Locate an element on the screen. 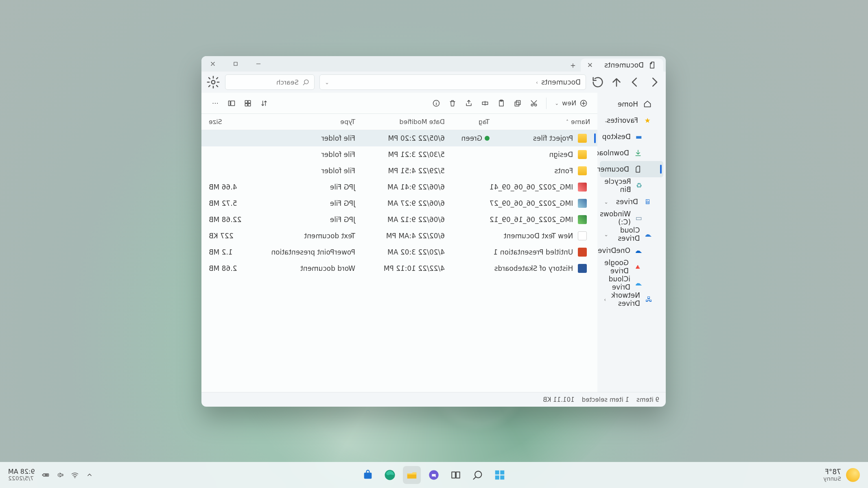 The width and height of the screenshot is (868, 488). status-item-count: 9 items is located at coordinates (648, 400).